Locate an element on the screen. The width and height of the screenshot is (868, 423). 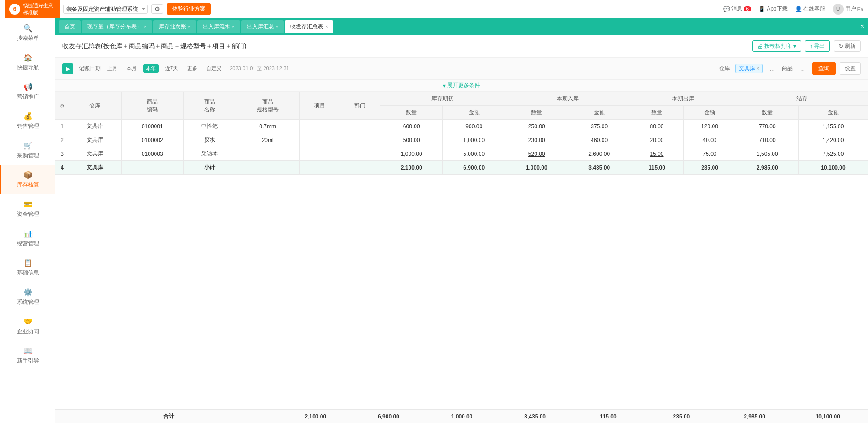
goods-label: 商品 is located at coordinates (787, 69).